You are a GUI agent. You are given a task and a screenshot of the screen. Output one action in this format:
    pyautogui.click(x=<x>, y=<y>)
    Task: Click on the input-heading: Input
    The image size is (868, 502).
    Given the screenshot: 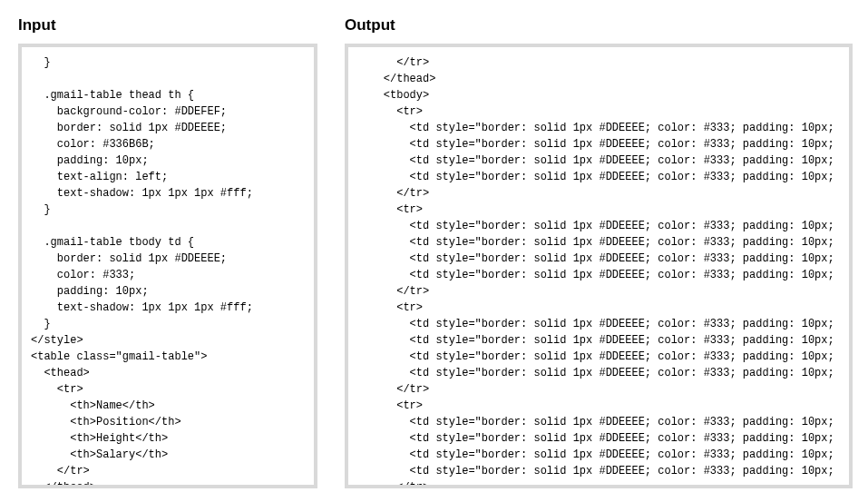 What is the action you would take?
    pyautogui.click(x=168, y=25)
    